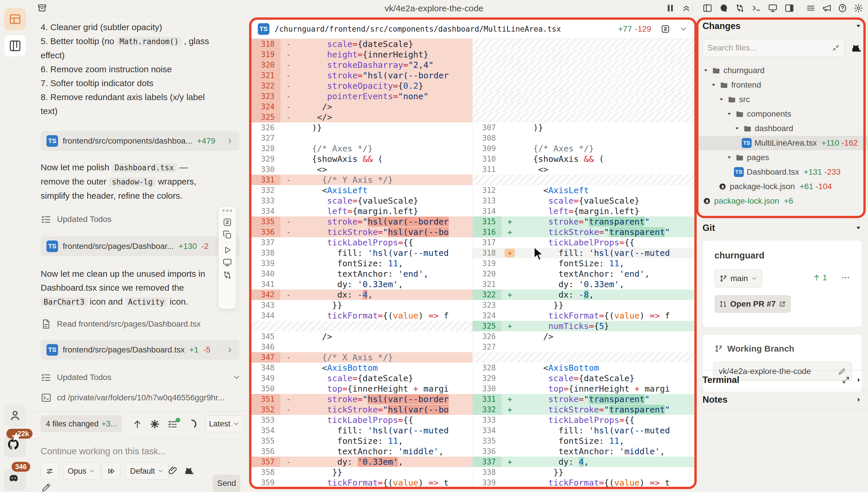 Image resolution: width=868 pixels, height=492 pixels. Describe the element at coordinates (583, 76) in the screenshot. I see `diff-gap` at that location.